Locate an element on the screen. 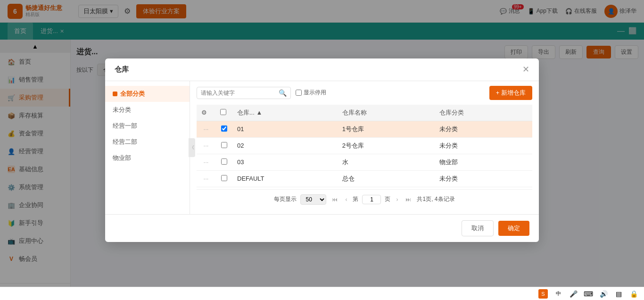  category-item-dept1: 经营一部 is located at coordinates (147, 126).